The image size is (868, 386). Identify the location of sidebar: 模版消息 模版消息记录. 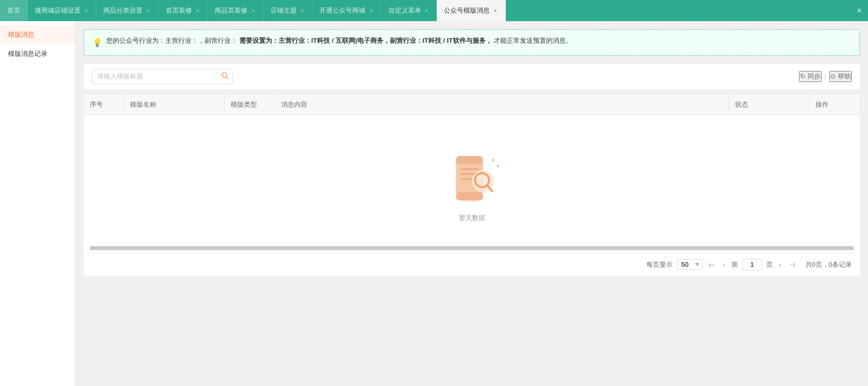
(38, 203).